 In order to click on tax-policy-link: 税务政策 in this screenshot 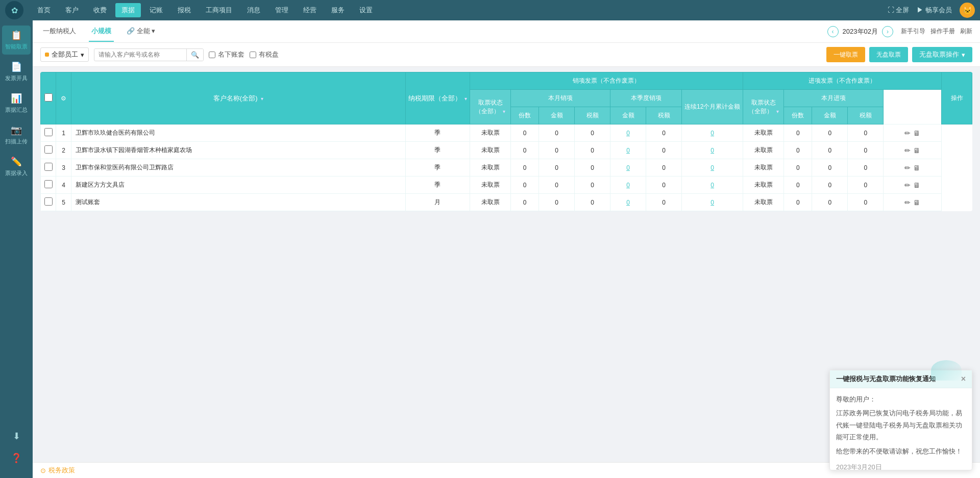, I will do `click(62, 470)`.